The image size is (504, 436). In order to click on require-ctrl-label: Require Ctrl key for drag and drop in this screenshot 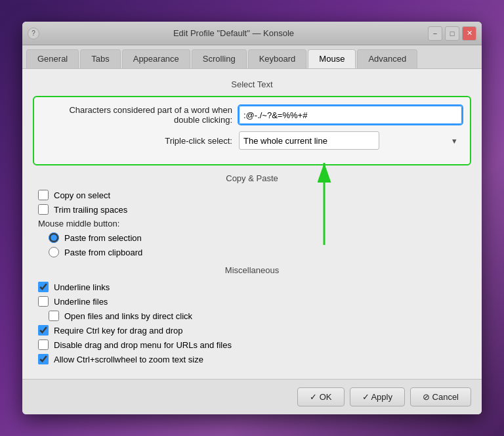, I will do `click(118, 331)`.